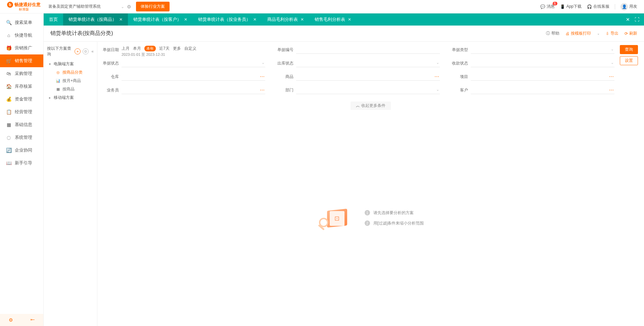 This screenshot has height=326, width=644. Describe the element at coordinates (357, 79) in the screenshot. I see `filter-product: 商品 ⋯` at that location.